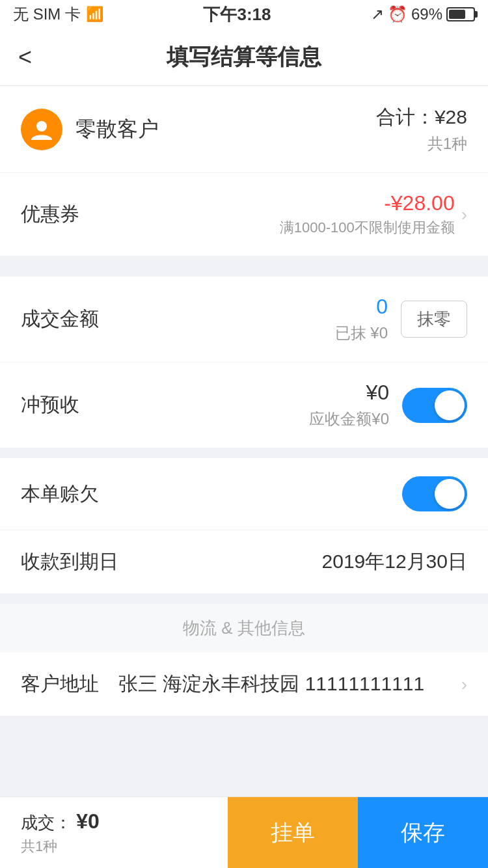 The image size is (488, 868). I want to click on customer-row: 零散客户 合计：¥28 共1种, so click(244, 129).